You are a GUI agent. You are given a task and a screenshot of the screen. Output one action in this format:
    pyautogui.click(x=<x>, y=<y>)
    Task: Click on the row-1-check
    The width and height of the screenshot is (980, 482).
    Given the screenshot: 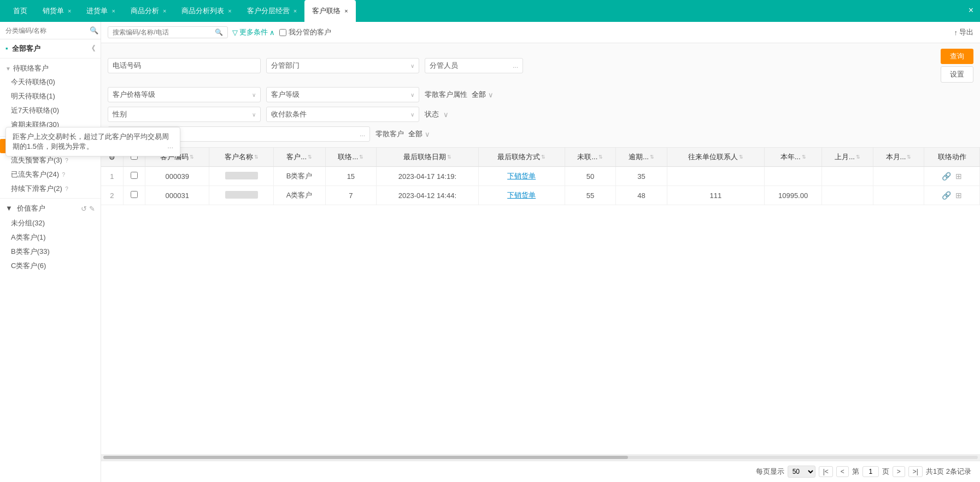 What is the action you would take?
    pyautogui.click(x=134, y=175)
    